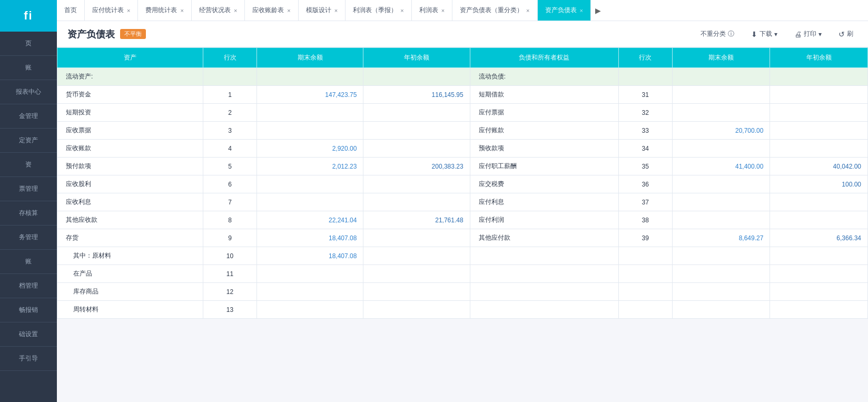 The image size is (868, 402). I want to click on liability-year-start: 6,366.34, so click(819, 238).